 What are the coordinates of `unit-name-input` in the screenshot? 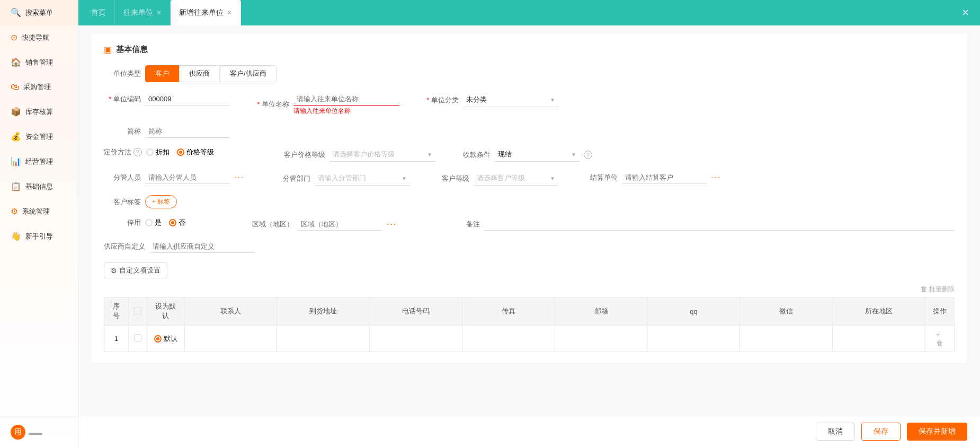 It's located at (346, 99).